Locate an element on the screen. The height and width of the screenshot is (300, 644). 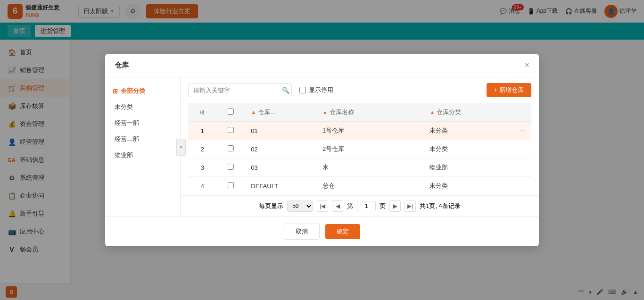
category-item-uncategorized: 未分类 is located at coordinates (142, 107).